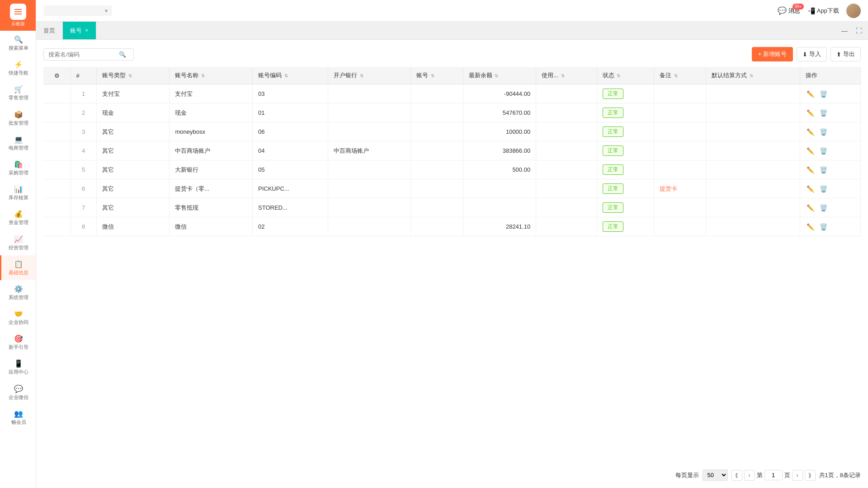 This screenshot has height=488, width=868. I want to click on sidebar-item-purchase-mgmt: 🛍️ 采购管理, so click(18, 168).